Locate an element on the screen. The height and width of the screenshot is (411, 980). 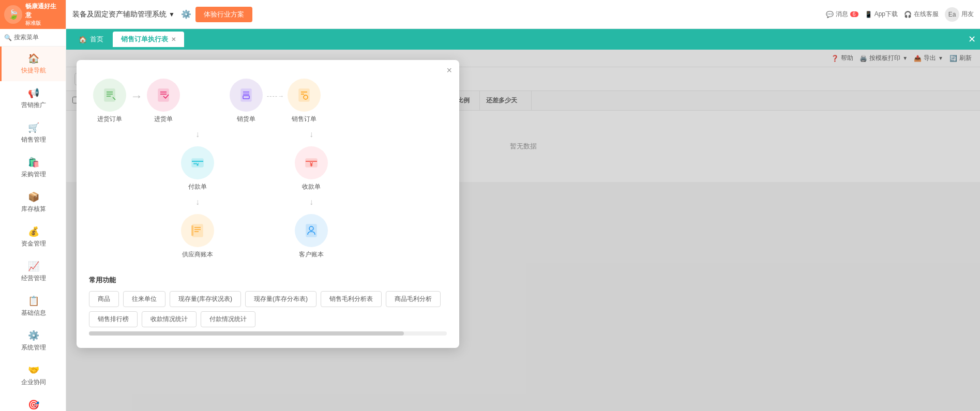
common-functions-title: 常用功能 is located at coordinates (268, 280).